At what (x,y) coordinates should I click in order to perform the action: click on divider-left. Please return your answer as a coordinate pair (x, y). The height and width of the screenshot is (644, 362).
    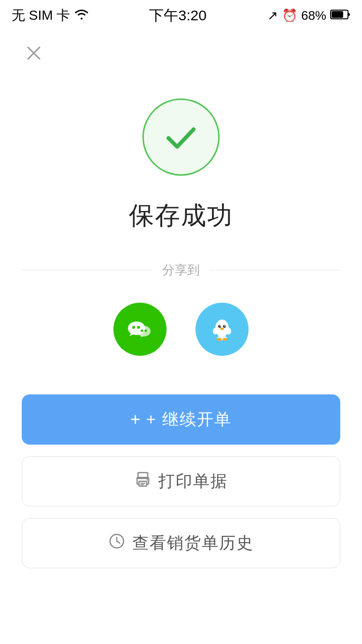
    Looking at the image, I should click on (87, 270).